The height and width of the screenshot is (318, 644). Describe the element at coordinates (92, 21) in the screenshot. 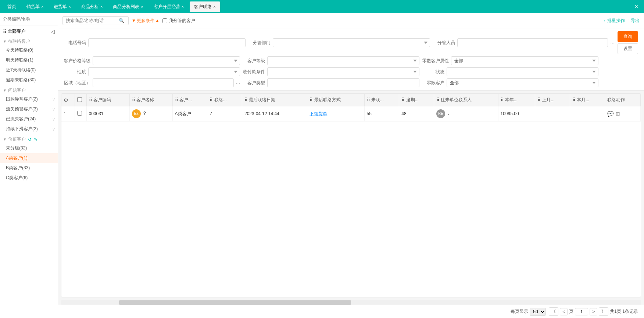

I see `search-input` at that location.